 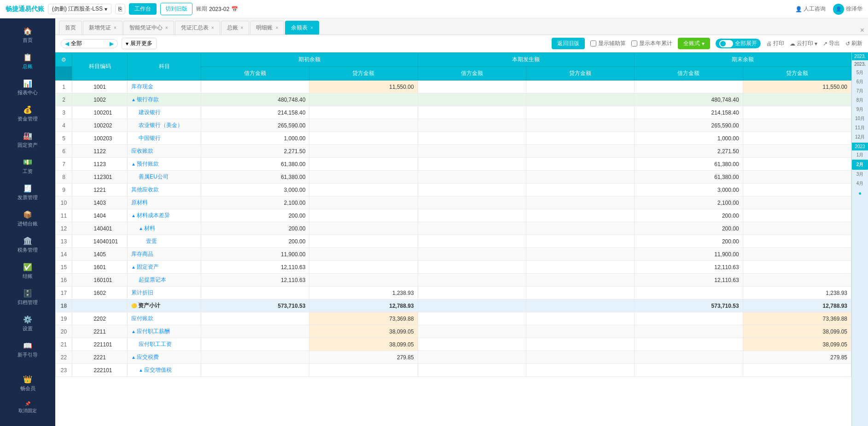 What do you see at coordinates (142, 254) in the screenshot?
I see `account-link: 库存商品` at bounding box center [142, 254].